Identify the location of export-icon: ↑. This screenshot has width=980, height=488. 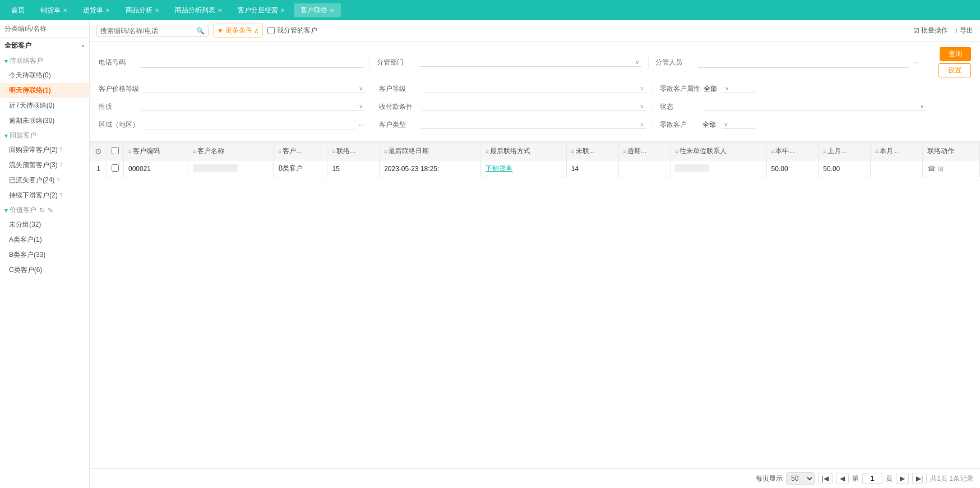
(956, 31).